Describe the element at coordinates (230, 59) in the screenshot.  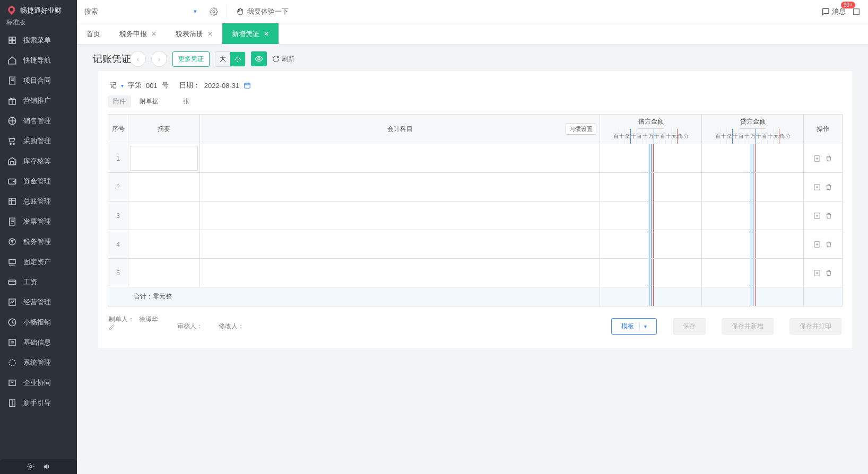
I see `size-toggle: 大 小` at that location.